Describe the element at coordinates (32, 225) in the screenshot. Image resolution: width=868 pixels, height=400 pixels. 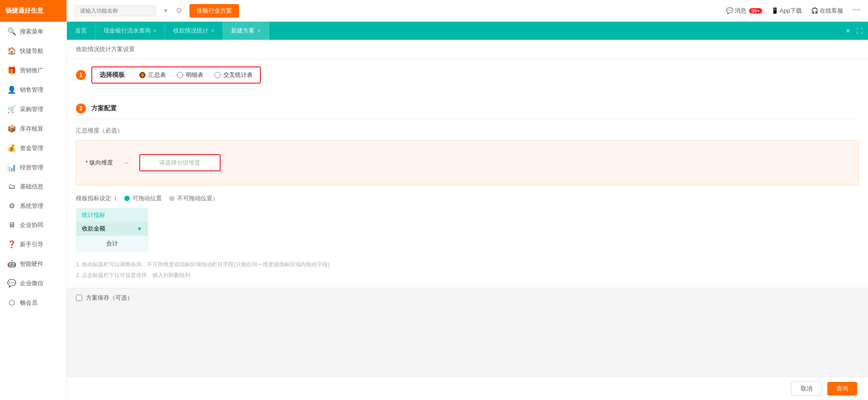
I see `sidebar-item-label: 企业协同` at that location.